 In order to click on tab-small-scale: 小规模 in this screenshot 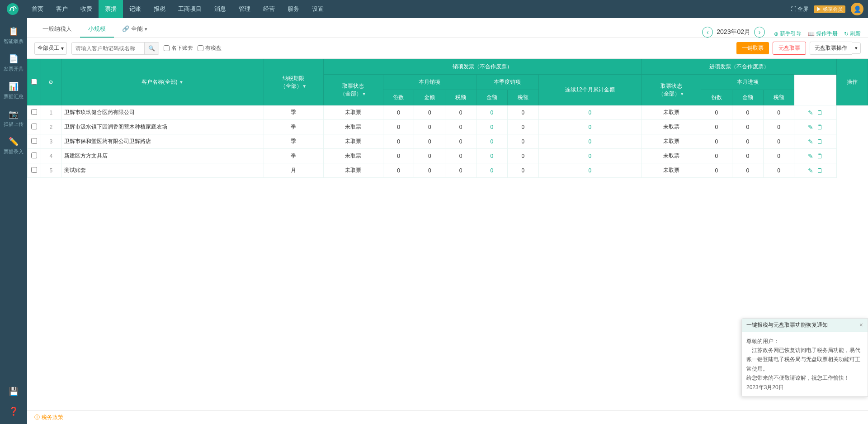, I will do `click(97, 29)`.